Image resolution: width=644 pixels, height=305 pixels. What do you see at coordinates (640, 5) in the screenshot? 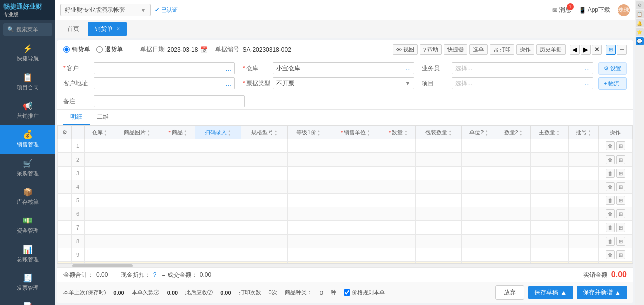
I see `right-panel-icon-1: ⚙` at bounding box center [640, 5].